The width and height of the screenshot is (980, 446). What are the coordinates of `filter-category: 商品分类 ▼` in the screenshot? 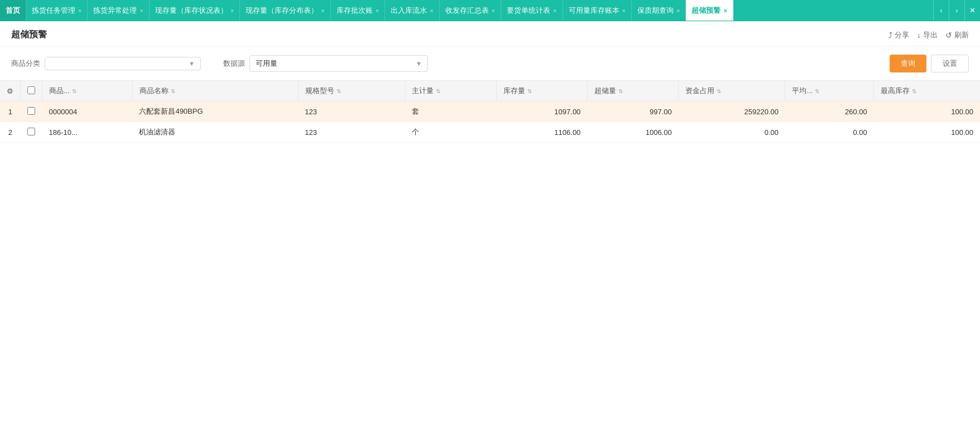 It's located at (106, 64).